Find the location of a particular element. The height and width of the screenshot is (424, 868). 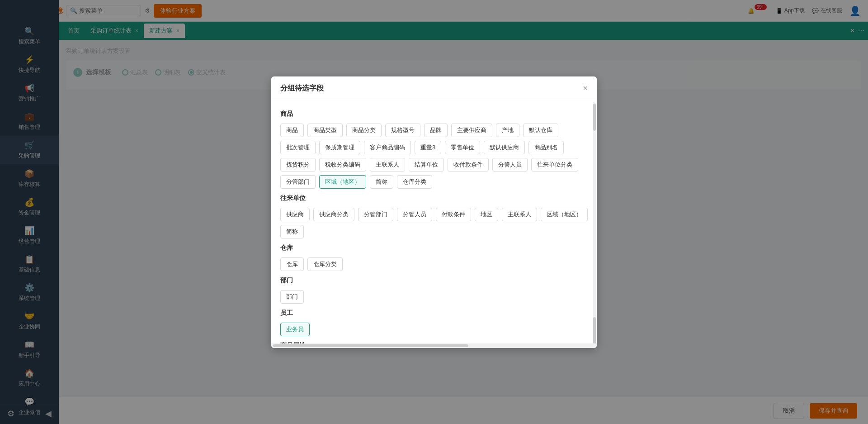

field-tag-main-contact: 主联系人 is located at coordinates (387, 165).